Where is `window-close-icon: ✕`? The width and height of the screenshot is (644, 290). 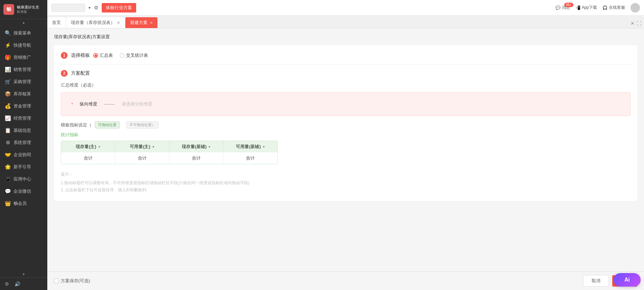
window-close-icon: ✕ is located at coordinates (633, 23).